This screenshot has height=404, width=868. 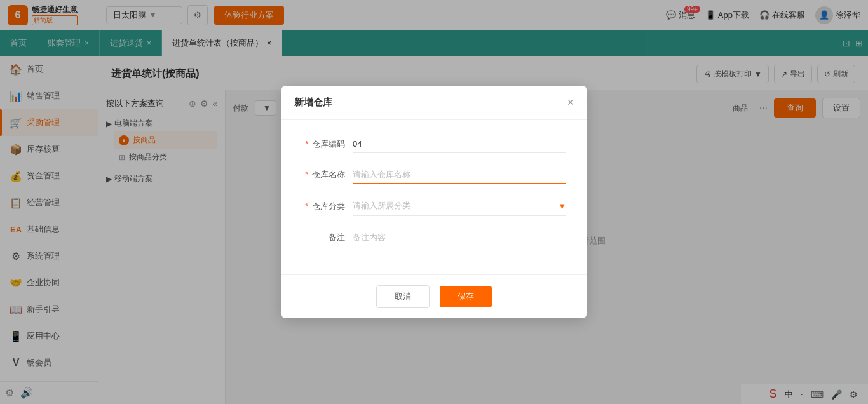 What do you see at coordinates (327, 206) in the screenshot?
I see `category-label: * 仓库分类` at bounding box center [327, 206].